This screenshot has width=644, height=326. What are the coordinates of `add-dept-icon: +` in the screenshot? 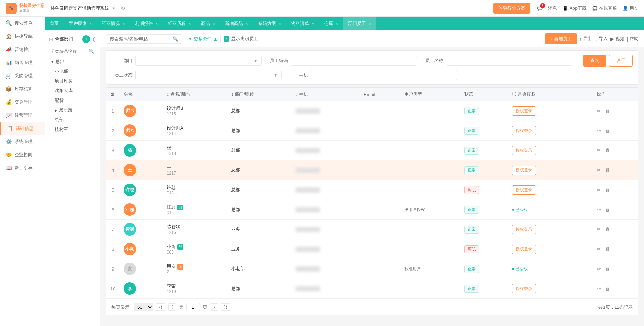 It's located at (86, 39).